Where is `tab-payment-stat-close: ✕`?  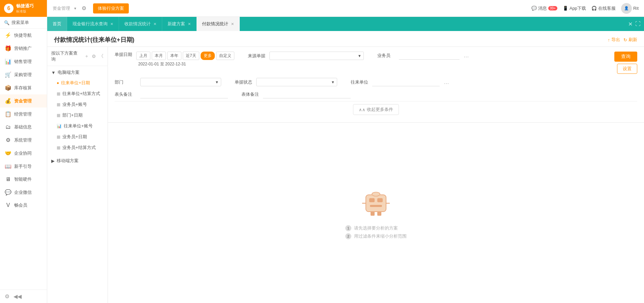
tab-payment-stat-close: ✕ is located at coordinates (233, 24).